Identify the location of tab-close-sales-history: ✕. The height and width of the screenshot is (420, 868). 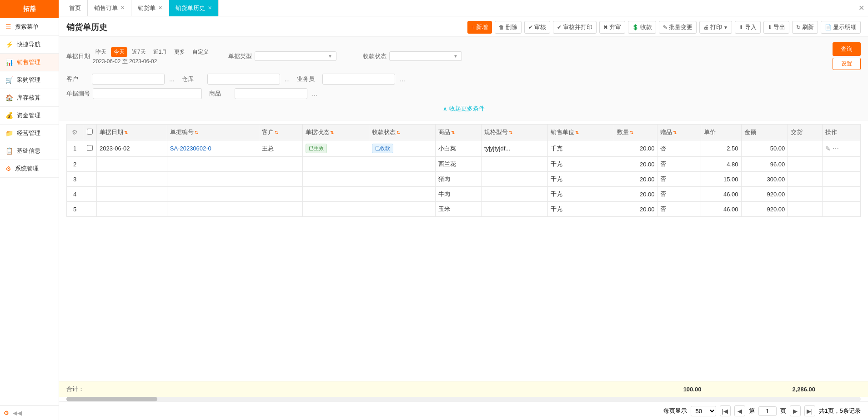
(210, 8).